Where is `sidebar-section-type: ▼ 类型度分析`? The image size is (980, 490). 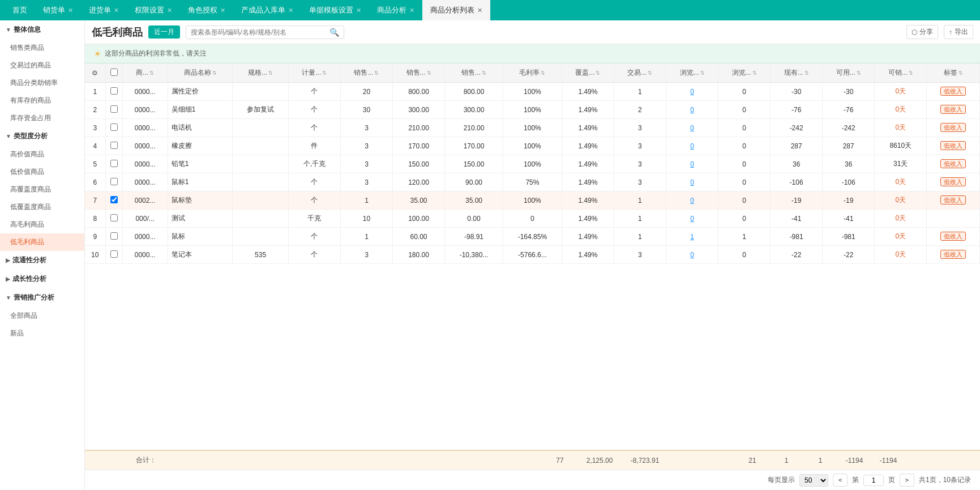
sidebar-section-type: ▼ 类型度分析 is located at coordinates (42, 136).